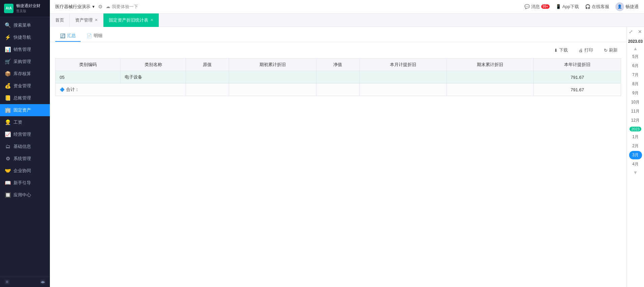  I want to click on sidebar-item-工资: 👷工资, so click(25, 122).